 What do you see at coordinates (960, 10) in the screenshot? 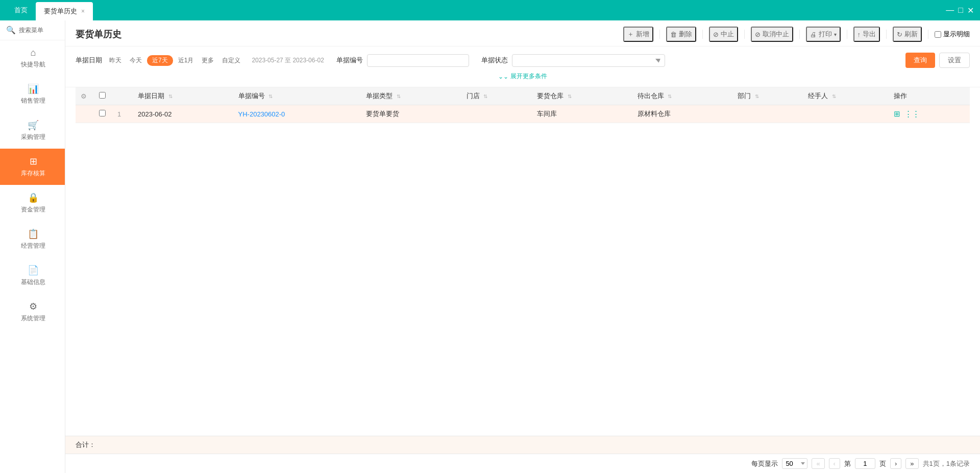
I see `window-controls: — □ ✕` at bounding box center [960, 10].